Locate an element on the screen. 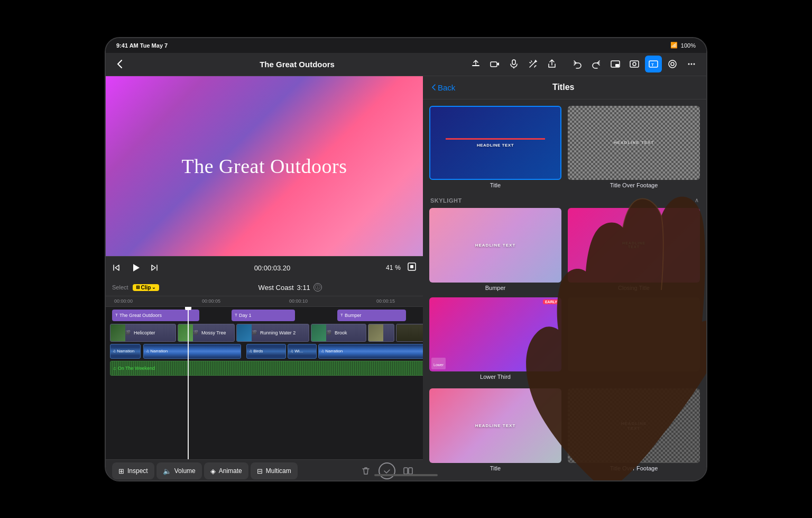 The image size is (812, 518). skylight-title-grid-2: HEADLINE TEXT Title HEADLINE TEXT Title … is located at coordinates (565, 430).